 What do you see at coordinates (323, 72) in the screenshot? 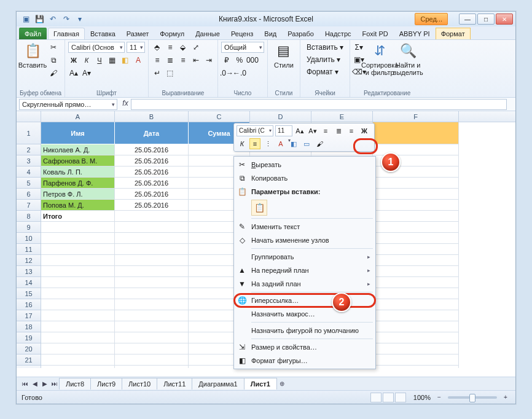
I see `format-cells-button: Формат ▾` at bounding box center [323, 72].